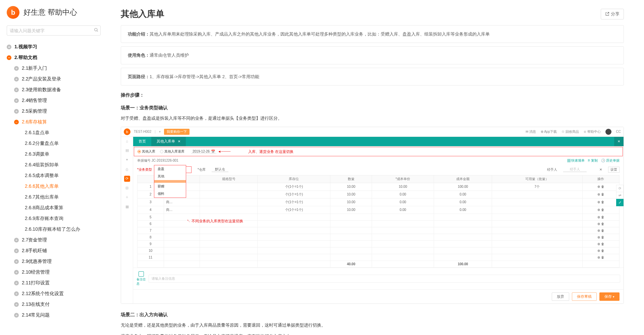  I want to click on scene2-heading: 场景二：出入方向确认, so click(372, 315).